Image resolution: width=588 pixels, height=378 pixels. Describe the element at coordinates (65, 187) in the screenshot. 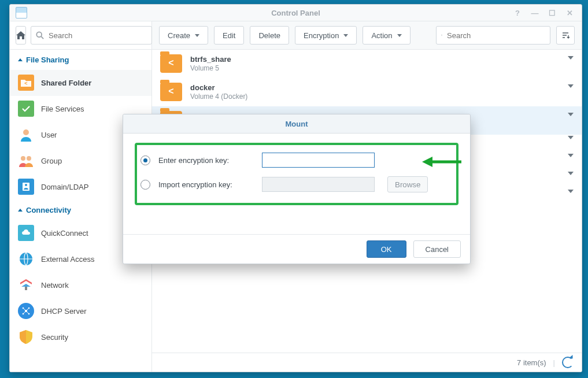

I see `sidebar-item-label: Domain/LDAP` at that location.